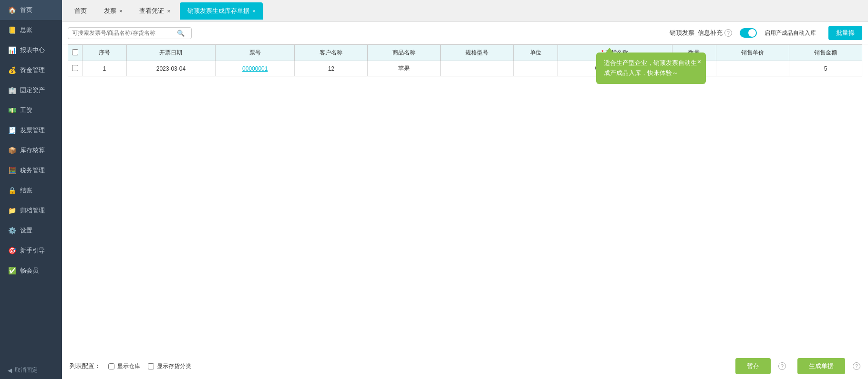 The image size is (868, 379). What do you see at coordinates (12, 130) in the screenshot?
I see `invoice-icon: 🧾` at bounding box center [12, 130].